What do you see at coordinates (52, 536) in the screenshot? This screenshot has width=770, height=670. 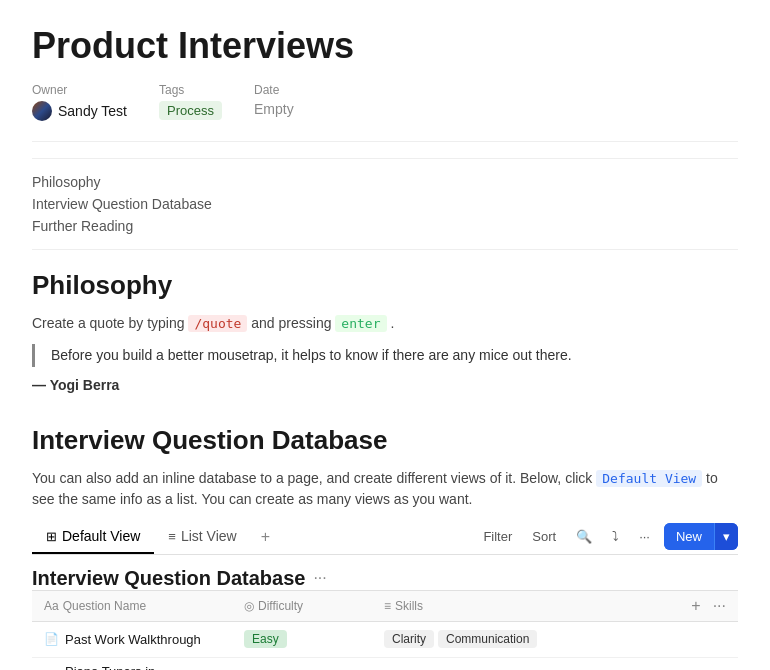 I see `grid-icon: ⊞` at bounding box center [52, 536].